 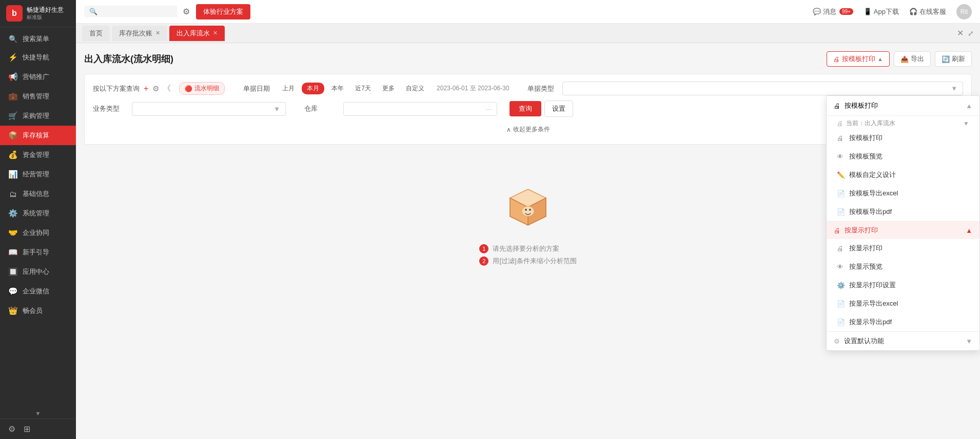 What do you see at coordinates (158, 33) in the screenshot?
I see `tab-close-batch: ✕` at bounding box center [158, 33].